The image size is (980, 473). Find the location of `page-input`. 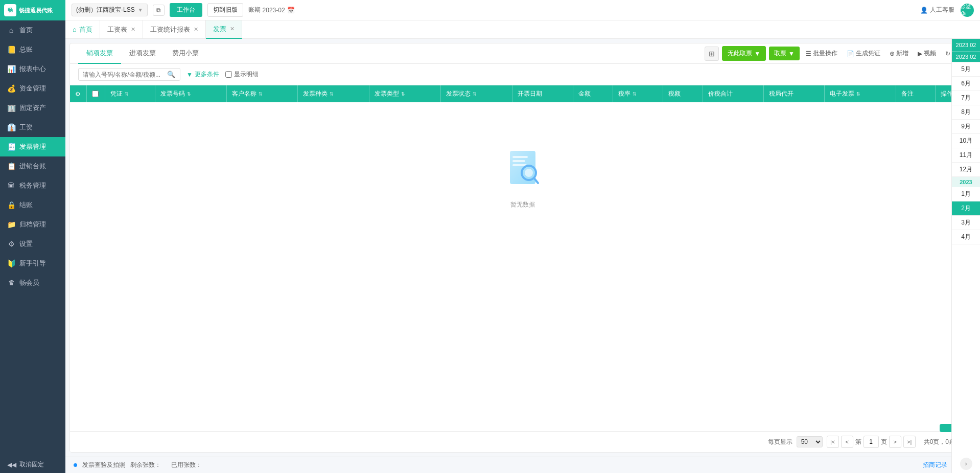

page-input is located at coordinates (871, 442).